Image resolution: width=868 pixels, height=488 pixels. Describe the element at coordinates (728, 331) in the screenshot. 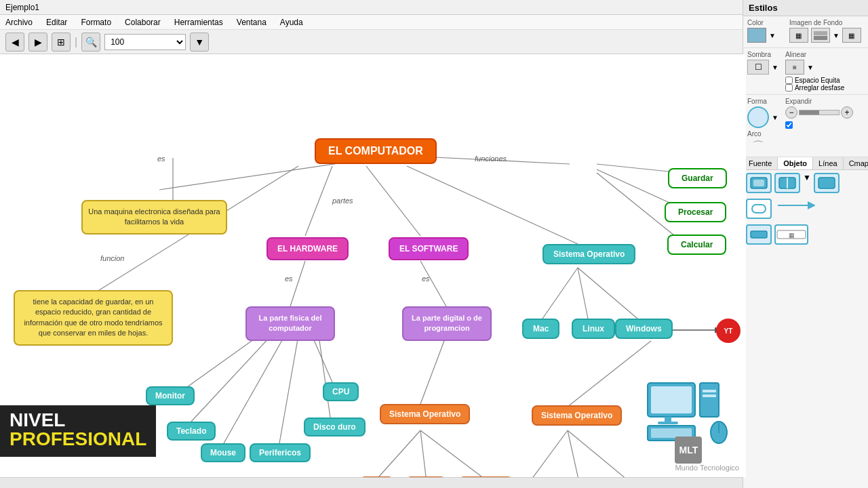

I see `red-circle-icon: YT` at that location.